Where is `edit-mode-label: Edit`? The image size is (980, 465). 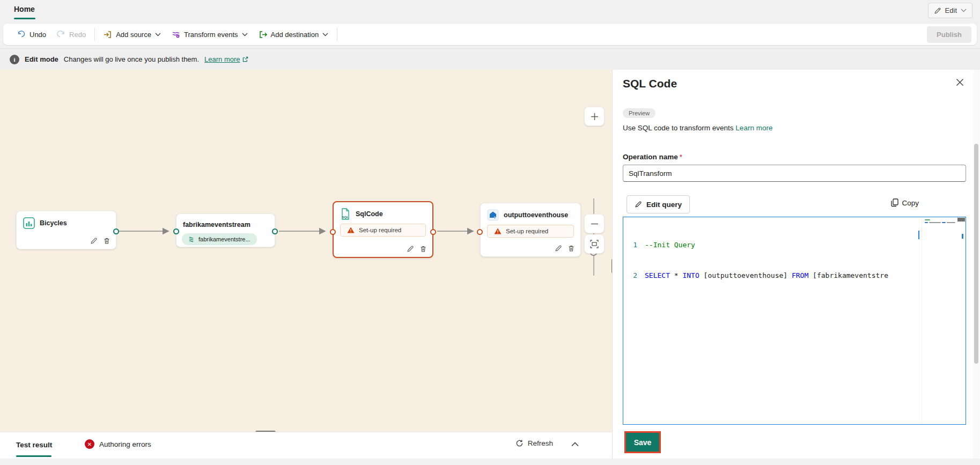
edit-mode-label: Edit is located at coordinates (951, 11).